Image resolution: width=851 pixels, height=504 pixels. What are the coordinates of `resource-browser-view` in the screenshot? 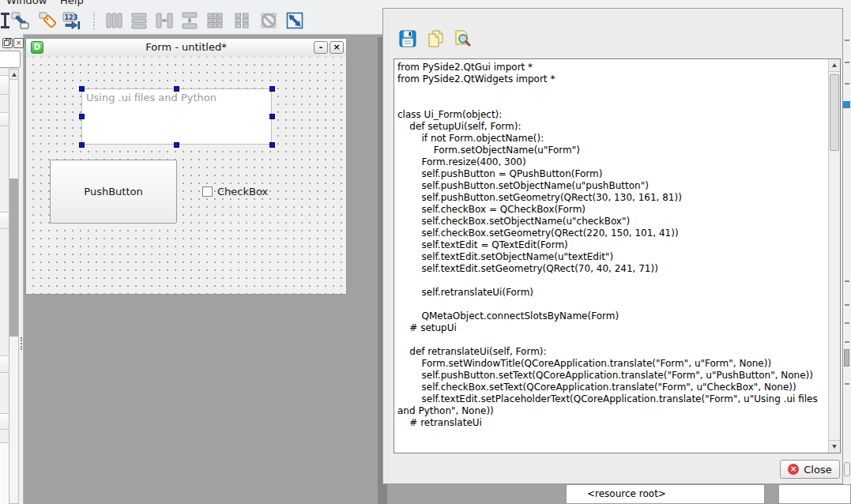 It's located at (815, 495).